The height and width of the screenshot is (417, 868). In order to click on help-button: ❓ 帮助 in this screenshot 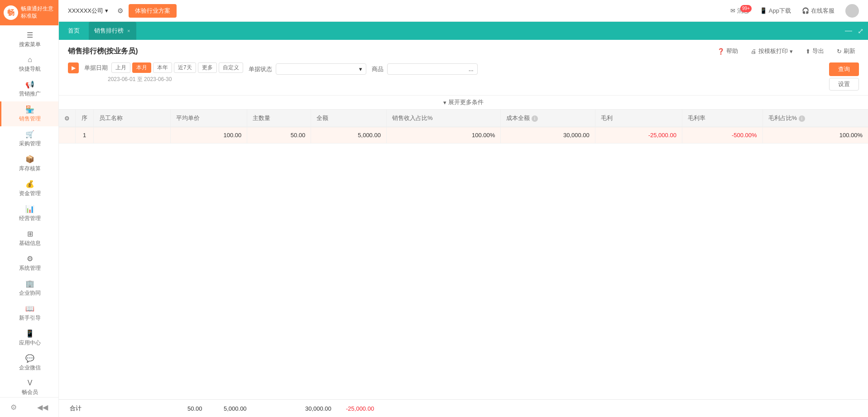, I will do `click(728, 51)`.